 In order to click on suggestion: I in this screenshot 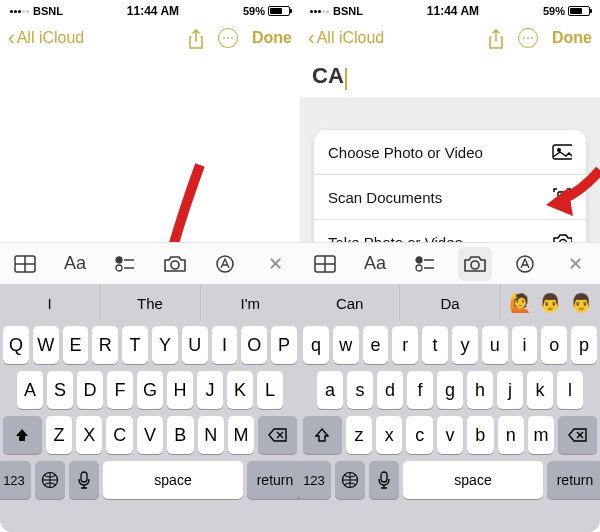, I will do `click(50, 303)`.